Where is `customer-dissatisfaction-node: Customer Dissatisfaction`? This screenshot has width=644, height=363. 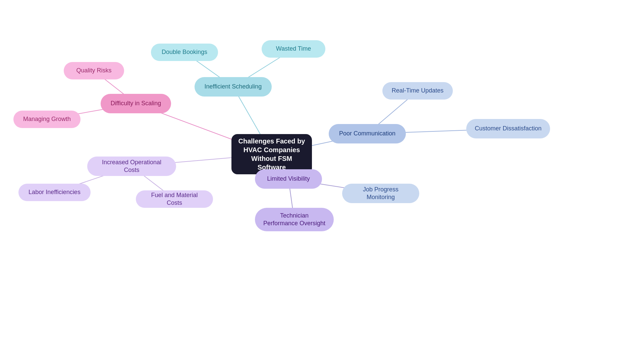
customer-dissatisfaction-node: Customer Dissatisfaction is located at coordinates (508, 129).